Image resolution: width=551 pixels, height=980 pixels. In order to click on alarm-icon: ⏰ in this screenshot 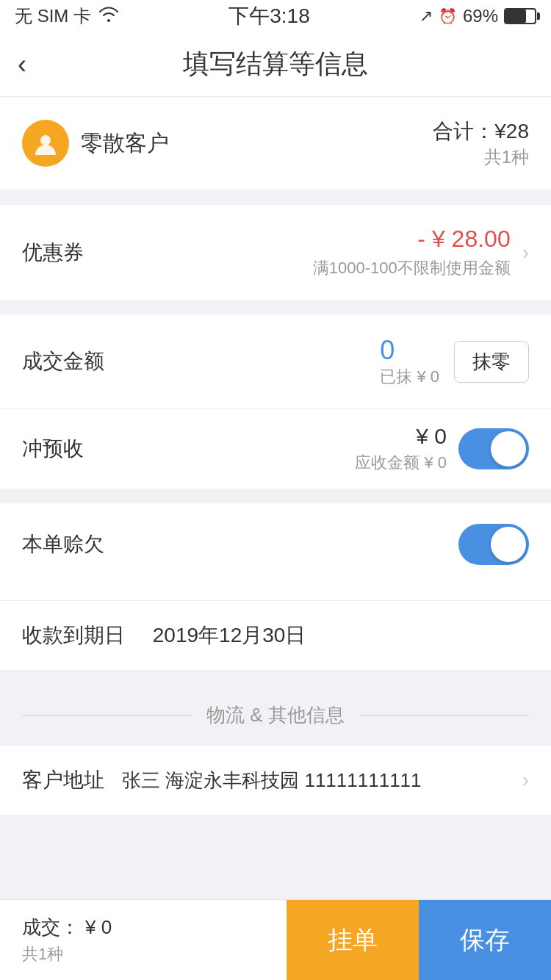, I will do `click(448, 16)`.